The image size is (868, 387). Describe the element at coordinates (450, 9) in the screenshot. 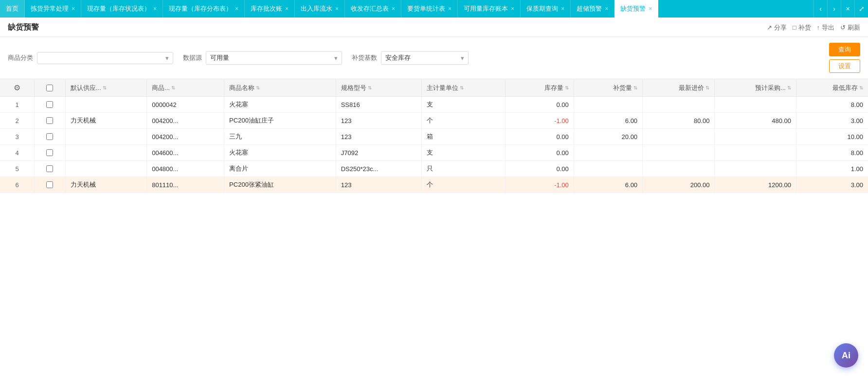

I see `tab-close-order-stats: ×` at that location.